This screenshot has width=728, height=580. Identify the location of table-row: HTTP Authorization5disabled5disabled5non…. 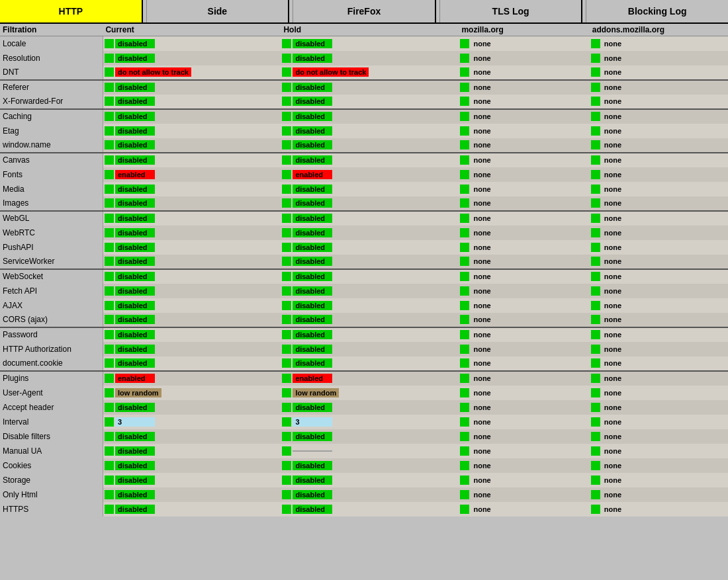
(364, 349).